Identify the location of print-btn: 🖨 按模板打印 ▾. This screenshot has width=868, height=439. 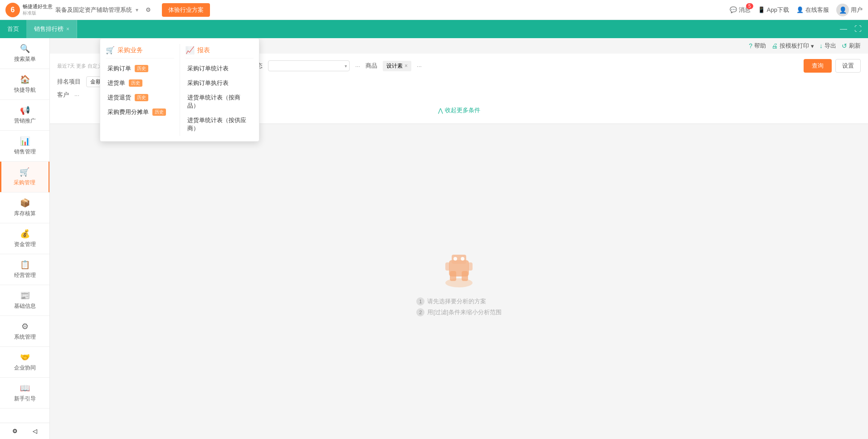
(793, 46).